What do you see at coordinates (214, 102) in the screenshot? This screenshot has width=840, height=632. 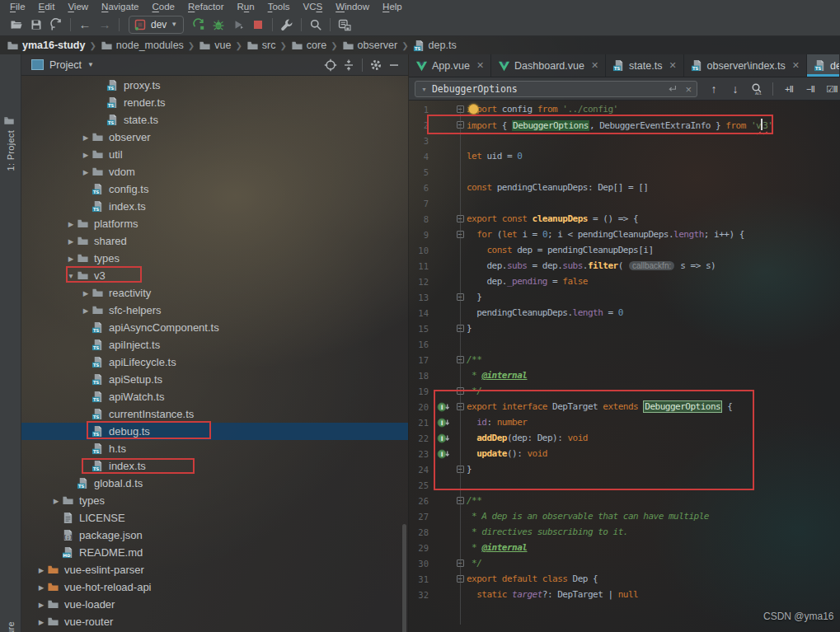 I see `tree-item-render-ts: TS render.ts` at bounding box center [214, 102].